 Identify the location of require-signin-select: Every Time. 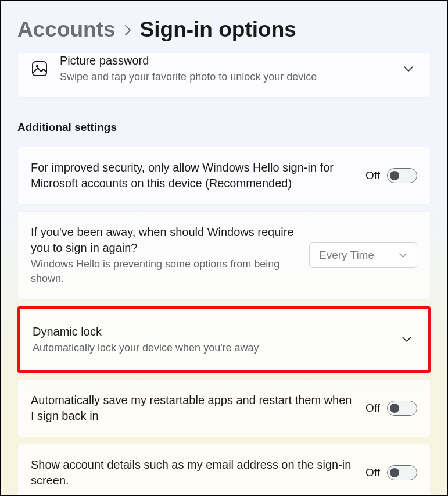
(363, 255).